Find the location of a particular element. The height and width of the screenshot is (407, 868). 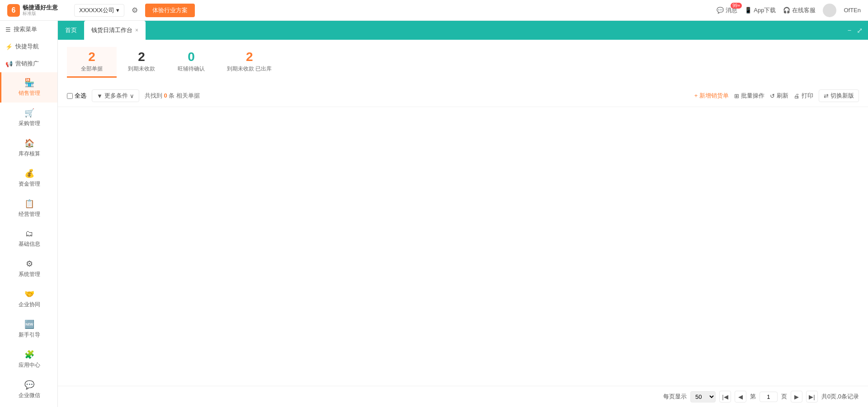

logo-area: 6 畅捷通好生意 标准版 is located at coordinates (36, 10).